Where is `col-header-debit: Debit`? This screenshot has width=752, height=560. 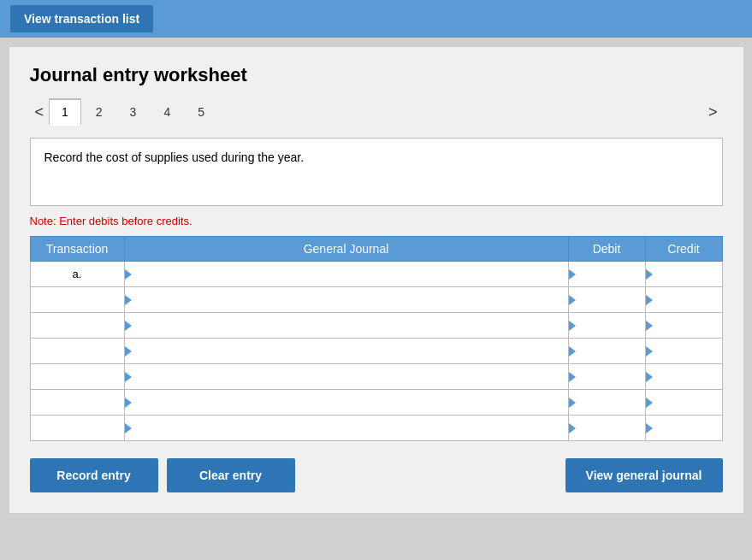
col-header-debit: Debit is located at coordinates (607, 250).